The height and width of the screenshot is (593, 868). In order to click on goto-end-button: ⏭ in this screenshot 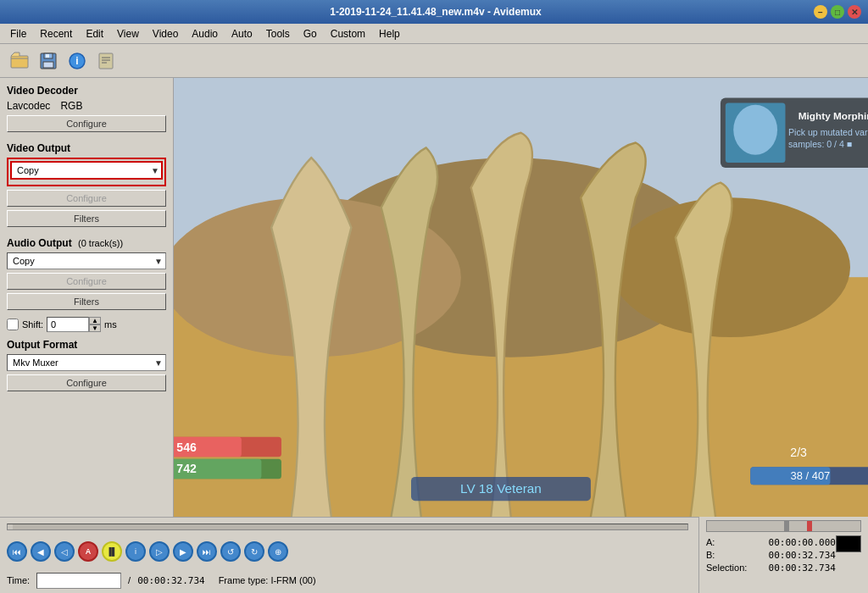, I will do `click(207, 551)`.